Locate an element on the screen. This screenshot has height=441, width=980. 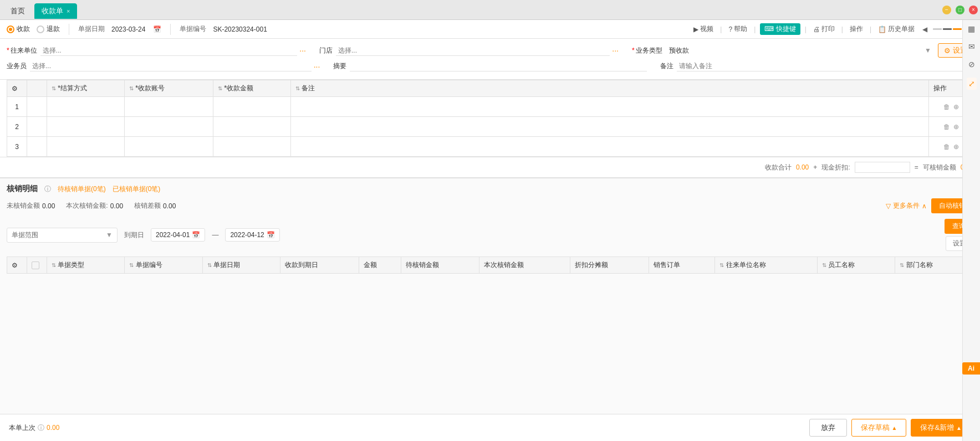
counterparty-more: ··· is located at coordinates (303, 50).